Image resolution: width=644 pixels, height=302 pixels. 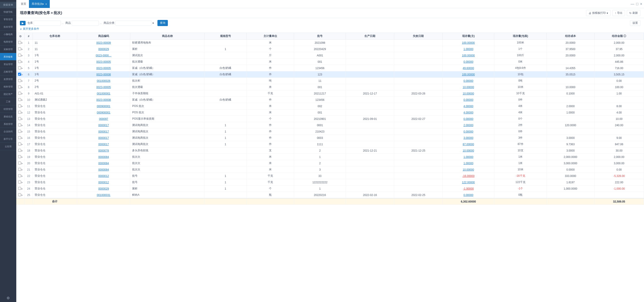 I want to click on table-row: >61号0023-00008富减（白色/奶橘）白色/奶橘件123100.0000…, so click(x=330, y=75).